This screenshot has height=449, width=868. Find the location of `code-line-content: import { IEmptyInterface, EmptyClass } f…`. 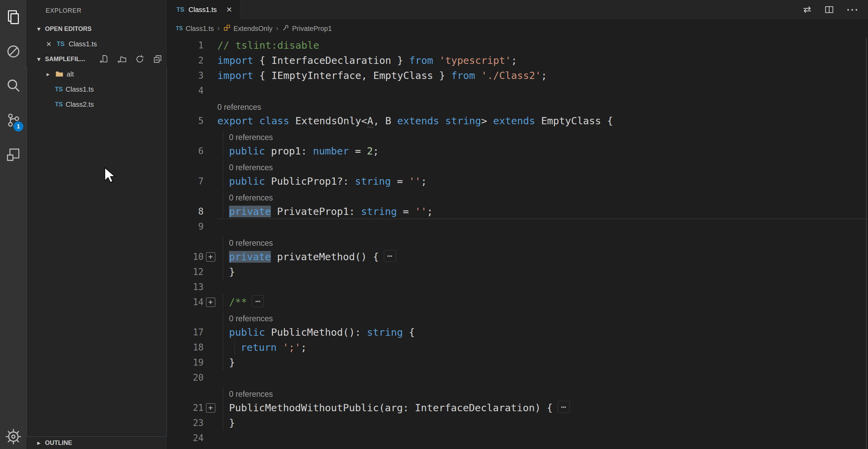

code-line-content: import { IEmptyInterface, EmptyClass } f… is located at coordinates (542, 76).